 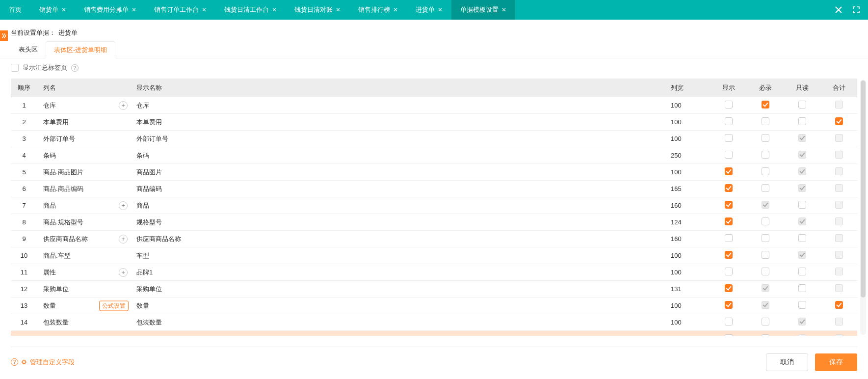 I want to click on cell-display-name: 商品图片, so click(x=397, y=172).